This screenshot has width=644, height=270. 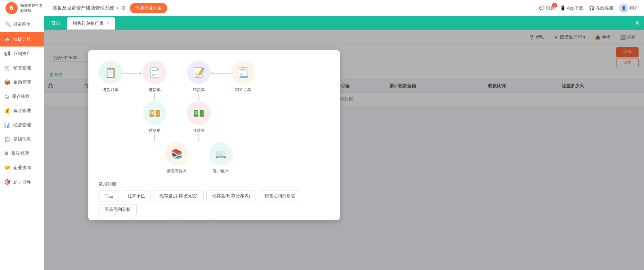 What do you see at coordinates (592, 8) in the screenshot?
I see `headset-icon: 🎧` at bounding box center [592, 8].